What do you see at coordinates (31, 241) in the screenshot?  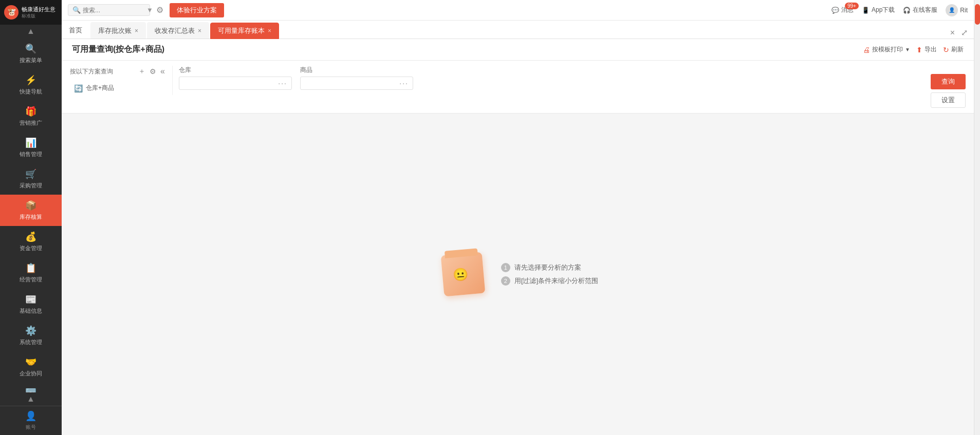 I see `sidebar-item-finance: 💰 资金管理` at bounding box center [31, 241].